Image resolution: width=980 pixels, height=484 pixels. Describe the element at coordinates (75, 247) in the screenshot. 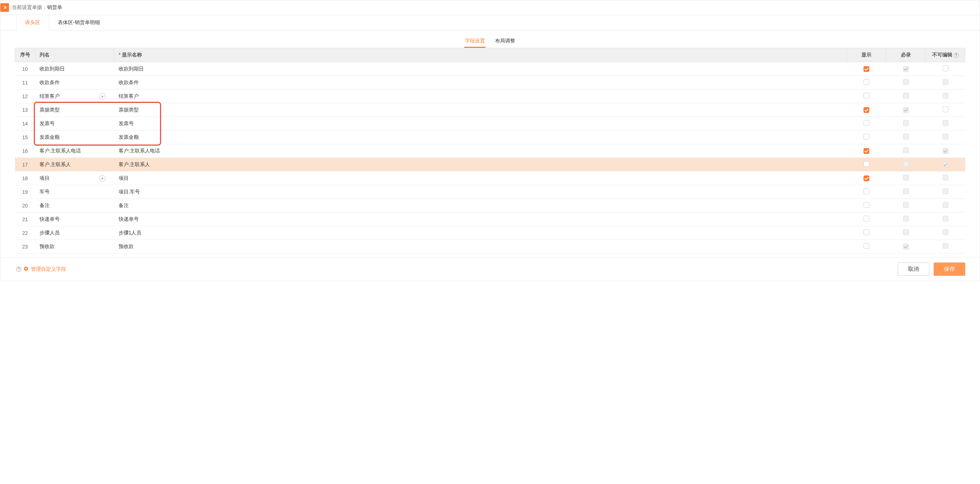

I see `row-column-name: 预收款` at that location.